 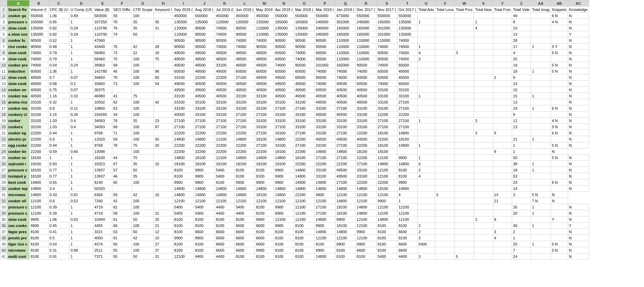 What do you see at coordinates (304, 219) in the screenshot?
I see `cell-35-14: 12100` at bounding box center [304, 219].